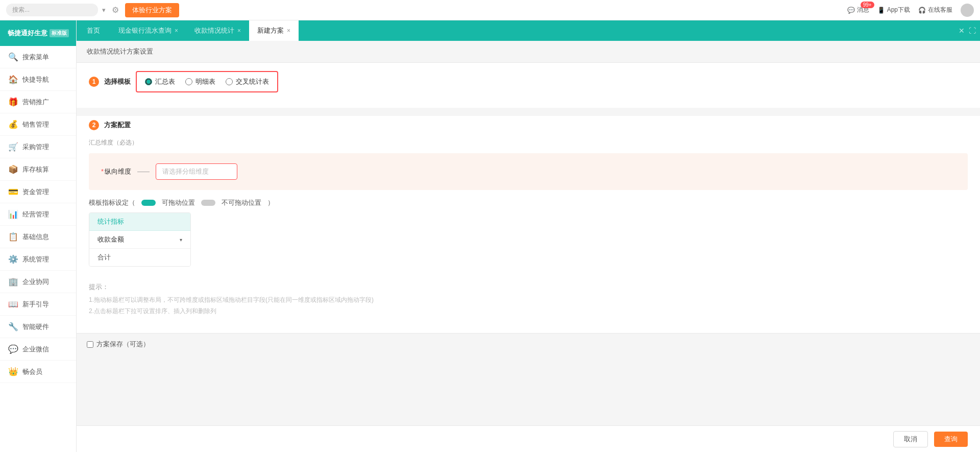 Image resolution: width=980 pixels, height=452 pixels. Describe the element at coordinates (38, 215) in the screenshot. I see `sidebar-item-operations: 📊 经营管理` at that location.